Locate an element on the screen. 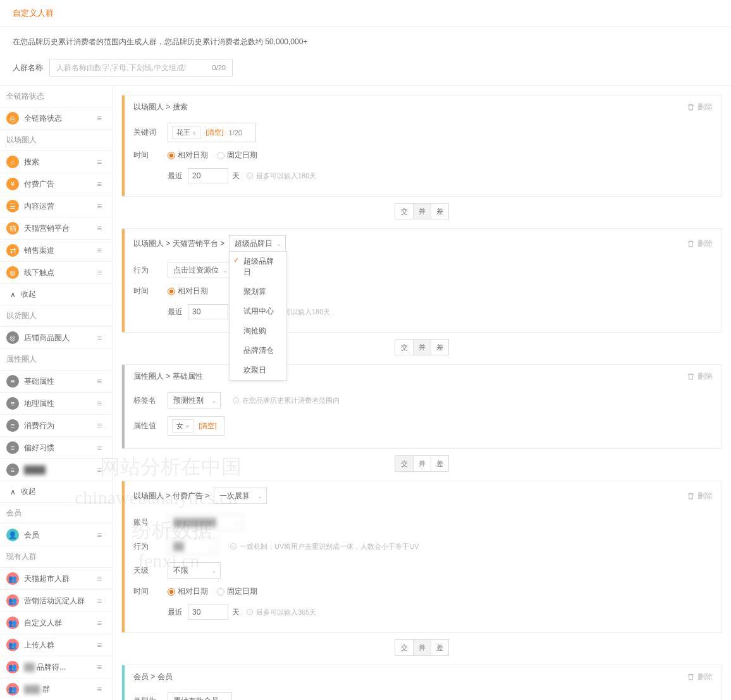  sidebar-item-sales-channel: ⇄销售渠道≡ is located at coordinates (56, 250).